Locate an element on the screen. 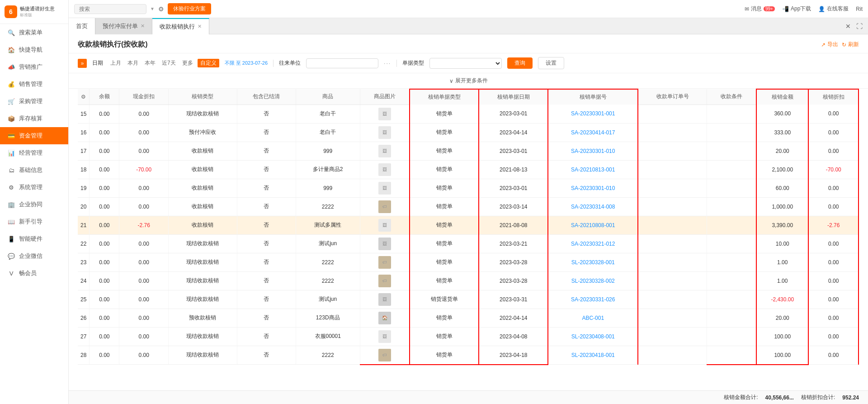 This screenshot has height=404, width=868. date-this-month: 本月 is located at coordinates (133, 63).